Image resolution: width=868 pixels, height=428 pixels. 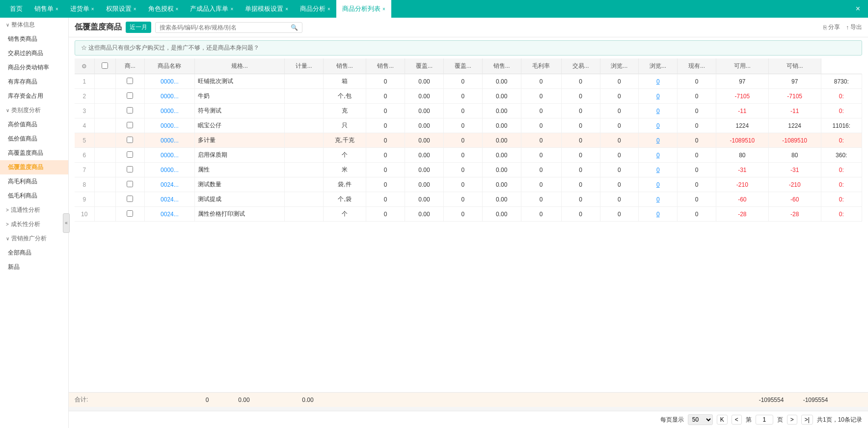 I want to click on nav-finished-goods: 产成品入库单 ×, so click(x=212, y=9).